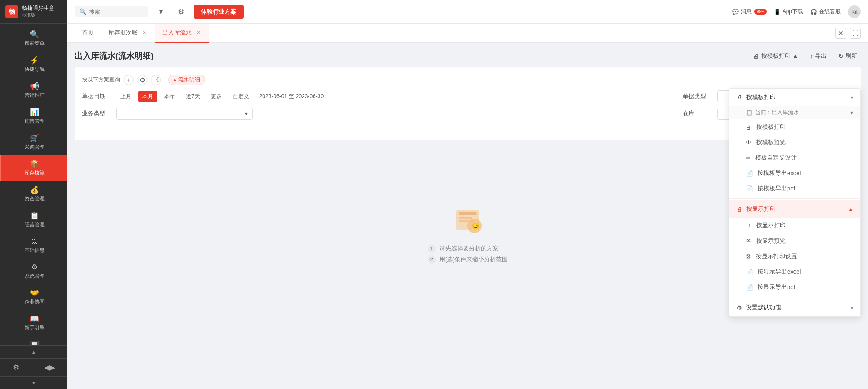  What do you see at coordinates (34, 297) in the screenshot?
I see `sidebar-item-enterprise: 🤝企业协同` at bounding box center [34, 297].